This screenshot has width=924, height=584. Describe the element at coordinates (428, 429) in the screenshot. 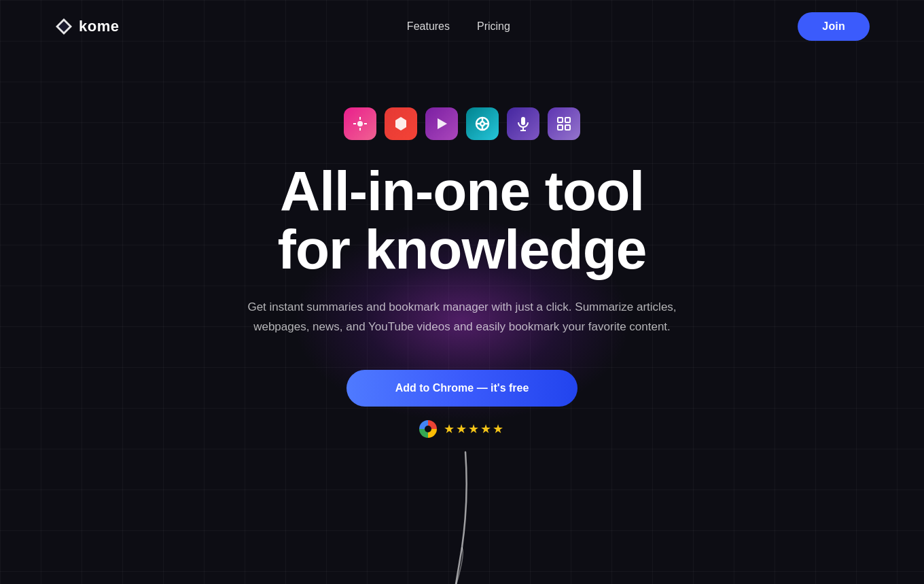

I see `chrome-icon` at that location.